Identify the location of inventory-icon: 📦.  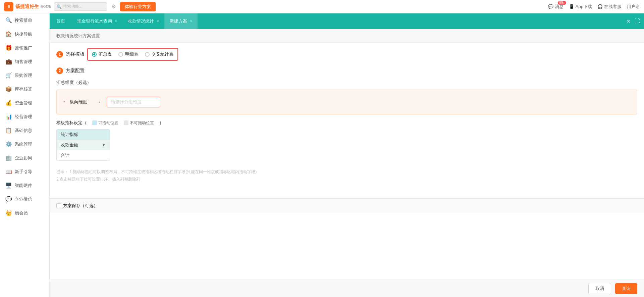
(9, 89).